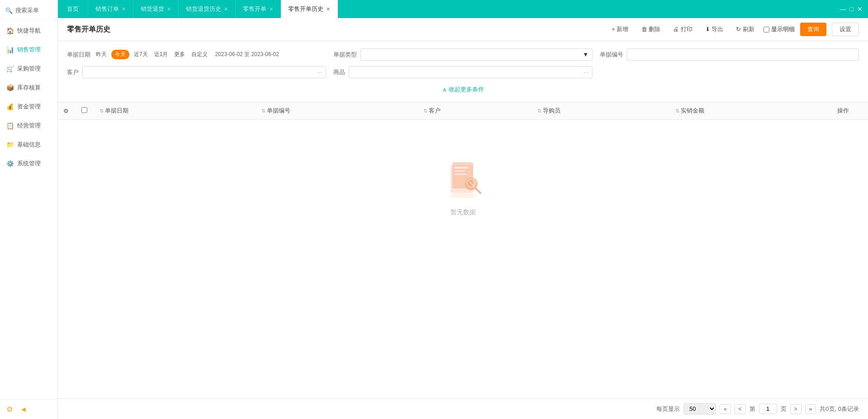 Image resolution: width=868 pixels, height=419 pixels. What do you see at coordinates (751, 111) in the screenshot?
I see `th-amount: 实销金额` at bounding box center [751, 111].